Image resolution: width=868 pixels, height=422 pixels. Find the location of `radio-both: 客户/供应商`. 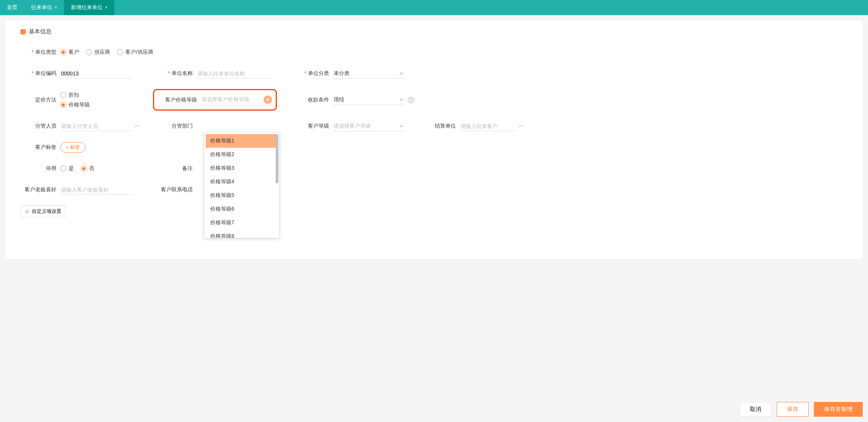

radio-both: 客户/供应商 is located at coordinates (135, 52).